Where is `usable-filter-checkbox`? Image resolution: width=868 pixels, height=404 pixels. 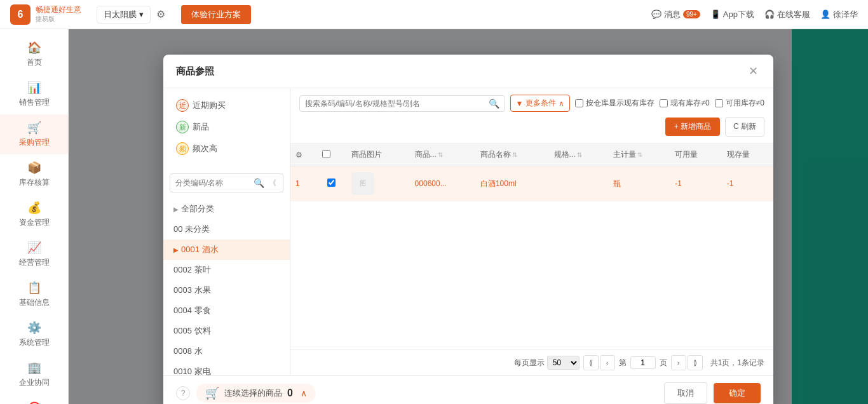
usable-filter-checkbox is located at coordinates (719, 103).